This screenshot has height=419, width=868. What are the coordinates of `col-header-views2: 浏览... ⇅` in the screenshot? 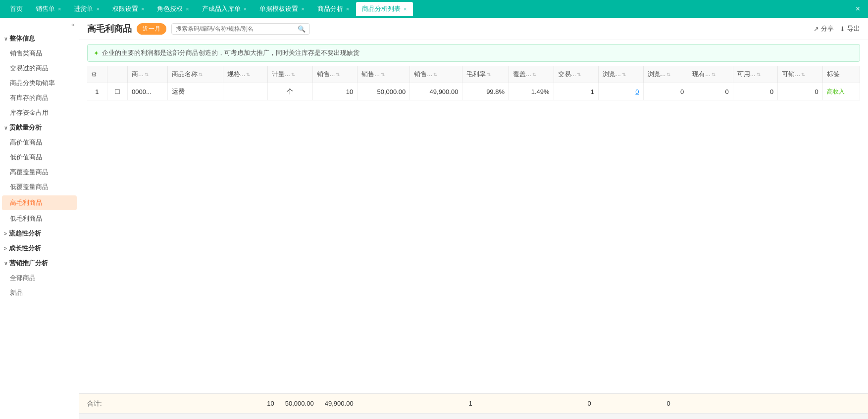 It's located at (665, 74).